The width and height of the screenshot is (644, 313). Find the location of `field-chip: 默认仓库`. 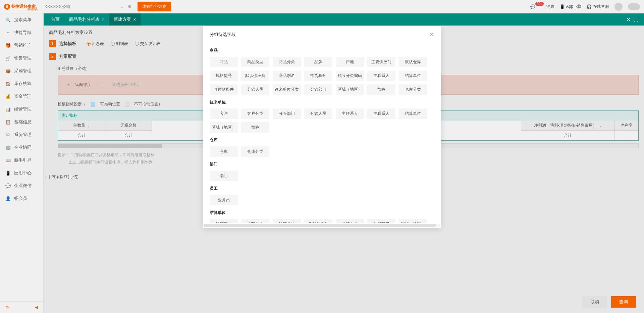

field-chip: 默认仓库 is located at coordinates (413, 62).